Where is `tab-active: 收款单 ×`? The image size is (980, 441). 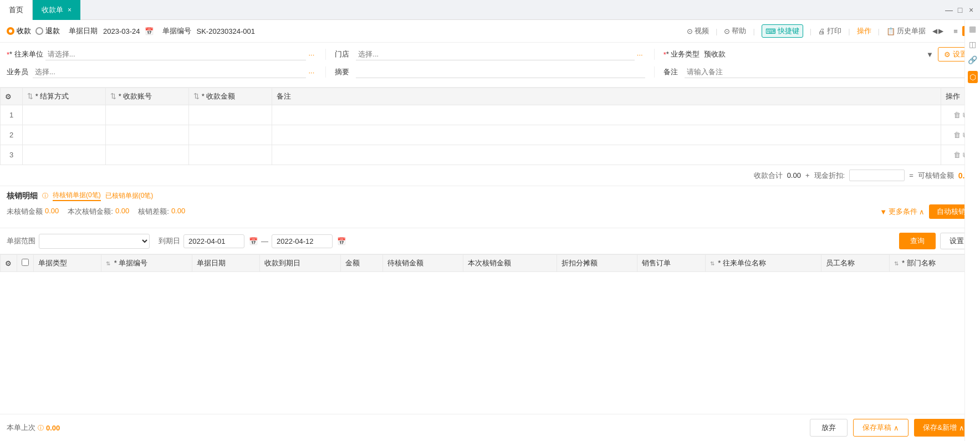 tab-active: 收款单 × is located at coordinates (57, 10).